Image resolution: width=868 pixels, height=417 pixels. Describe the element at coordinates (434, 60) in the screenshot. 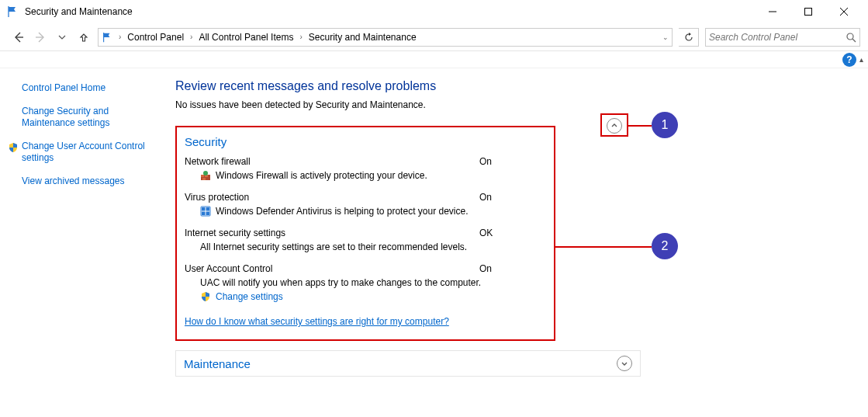

I see `help-strip: ? ▴` at that location.